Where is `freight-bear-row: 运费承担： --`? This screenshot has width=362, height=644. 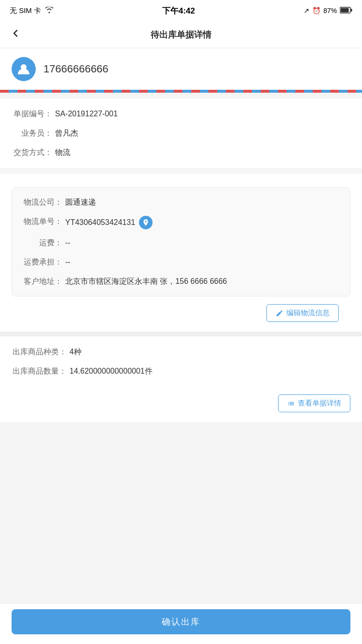
freight-bear-row: 运费承担： -- is located at coordinates (181, 262).